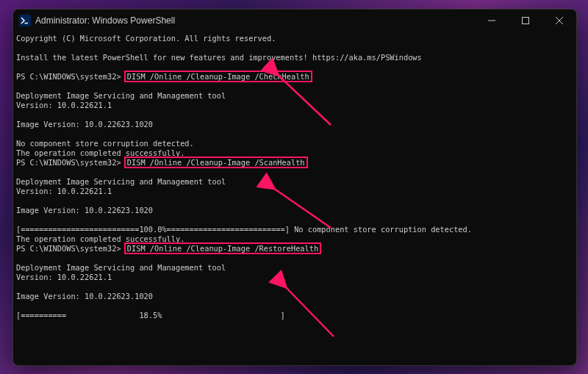  I want to click on image-version-1: Image Version: 10.0.22623.1020, so click(295, 125).